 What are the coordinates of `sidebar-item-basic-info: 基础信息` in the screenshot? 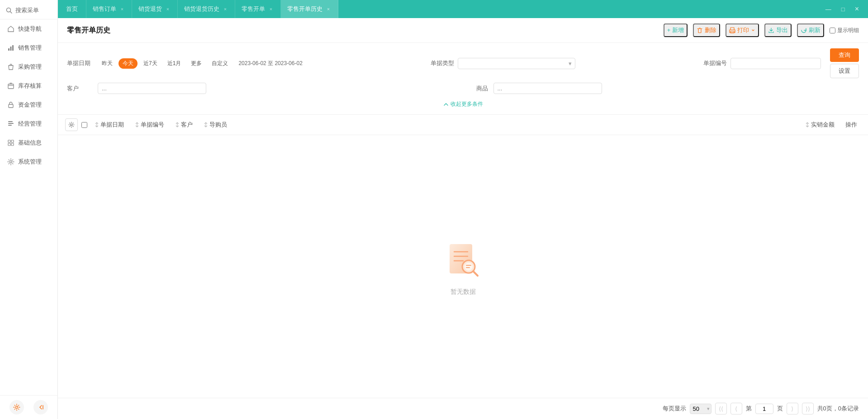 It's located at (29, 143).